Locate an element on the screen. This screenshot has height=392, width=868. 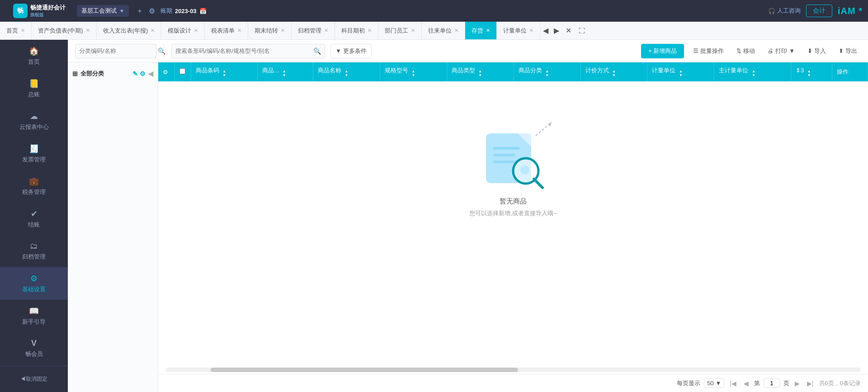
tab-period: 期末结转 ✕ is located at coordinates (270, 31).